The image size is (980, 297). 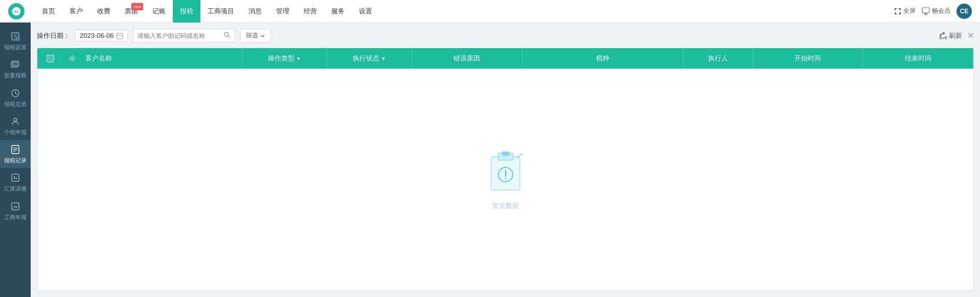 What do you see at coordinates (72, 58) in the screenshot?
I see `gear-icon` at bounding box center [72, 58].